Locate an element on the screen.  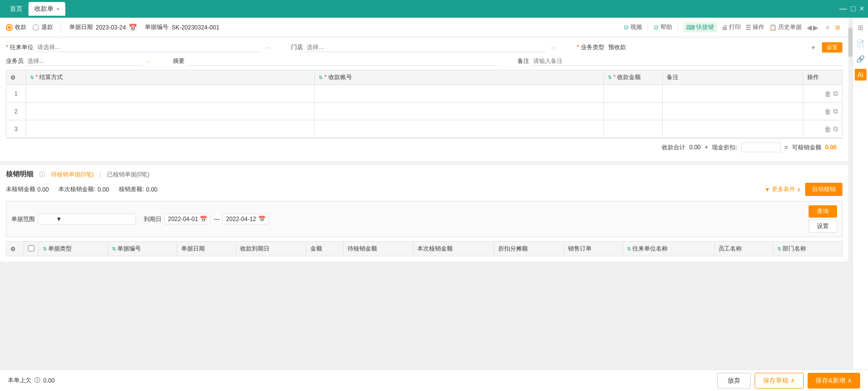
copy-icon-1: ⧉ is located at coordinates (836, 93).